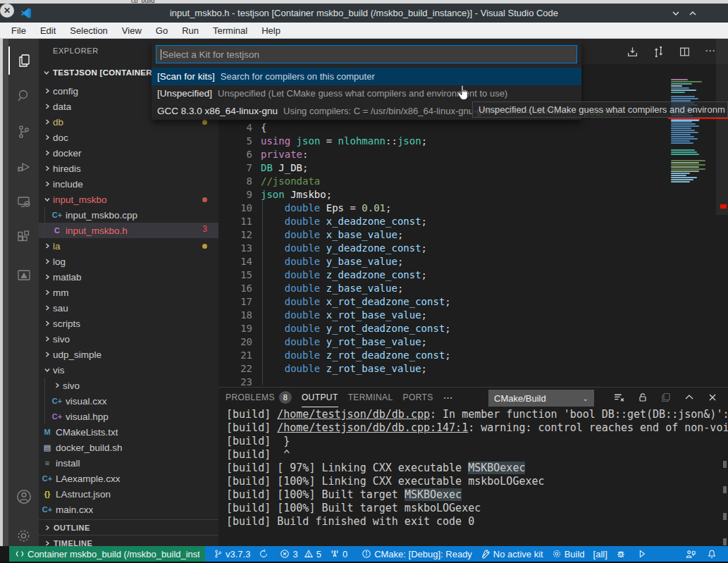 The image size is (728, 563). What do you see at coordinates (713, 554) in the screenshot?
I see `notifications-item` at bounding box center [713, 554].